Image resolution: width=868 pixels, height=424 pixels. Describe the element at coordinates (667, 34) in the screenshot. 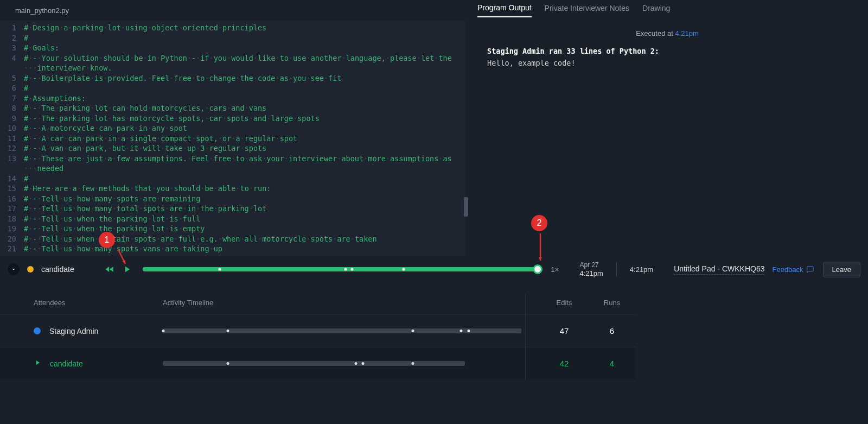

I see `executed-at-label: Executed at 4:21pm` at that location.